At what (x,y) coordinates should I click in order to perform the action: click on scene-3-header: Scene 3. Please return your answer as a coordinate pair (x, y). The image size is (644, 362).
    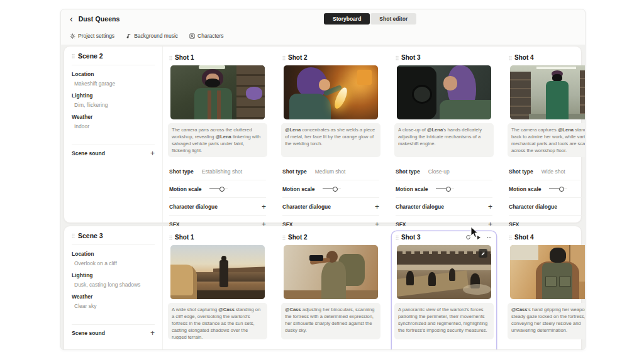
    Looking at the image, I should click on (113, 239).